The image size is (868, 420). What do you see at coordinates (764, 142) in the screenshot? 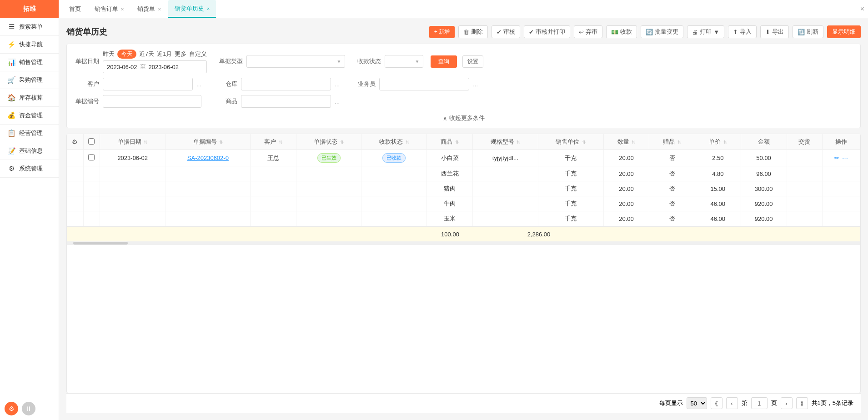
I see `col-amount: 金额` at bounding box center [764, 142].